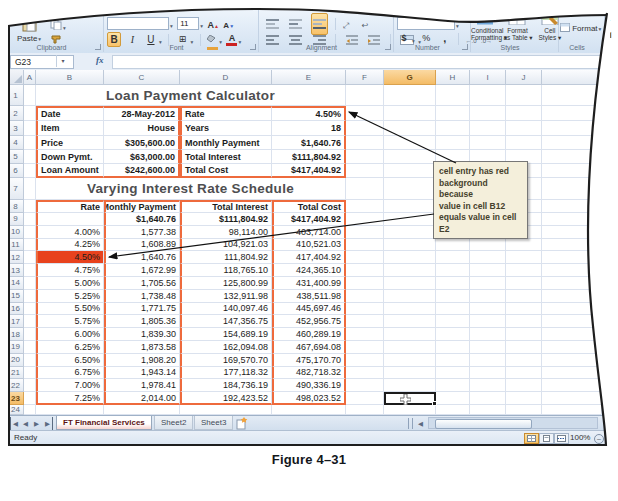  I want to click on cell-C11: 1,608.89, so click(142, 246).